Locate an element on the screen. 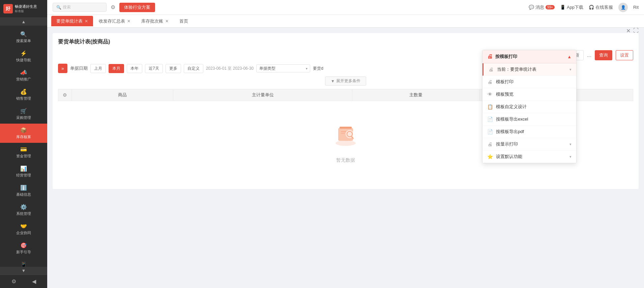 Image resolution: width=644 pixels, height=288 pixels. display-print-arrow: ▾ is located at coordinates (570, 144).